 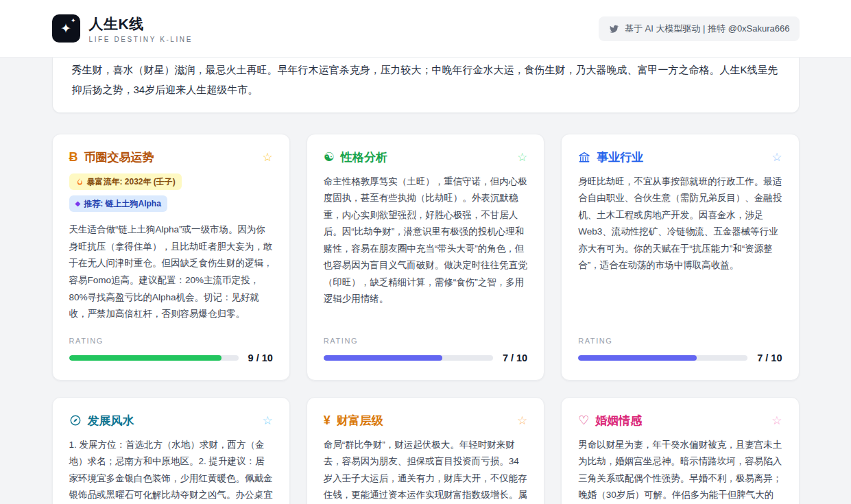 What do you see at coordinates (75, 420) in the screenshot?
I see `compass-icon` at bounding box center [75, 420].